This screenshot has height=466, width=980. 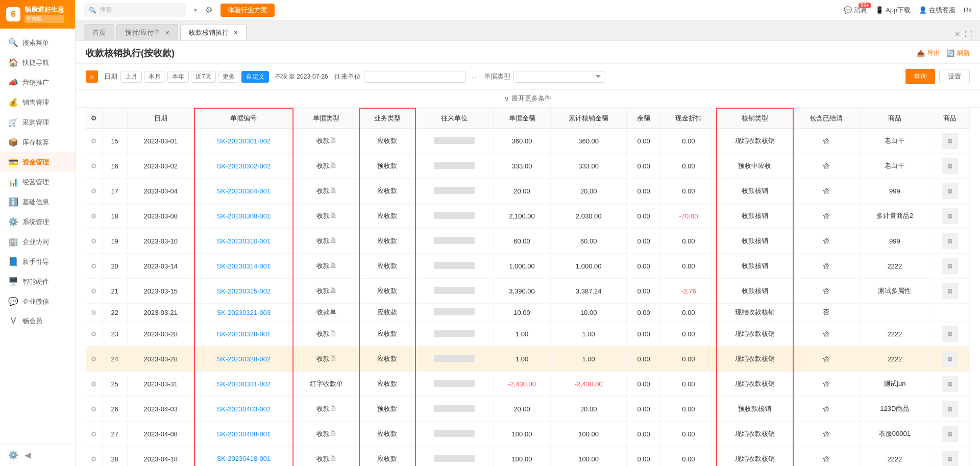 What do you see at coordinates (895, 266) in the screenshot?
I see `cell-goods: 2222` at bounding box center [895, 266].